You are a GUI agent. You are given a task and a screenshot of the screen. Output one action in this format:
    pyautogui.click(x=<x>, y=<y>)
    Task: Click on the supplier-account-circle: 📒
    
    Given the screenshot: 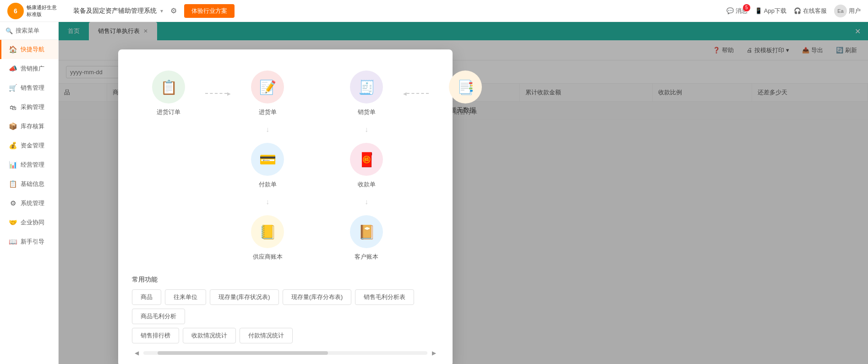 What is the action you would take?
    pyautogui.click(x=267, y=232)
    